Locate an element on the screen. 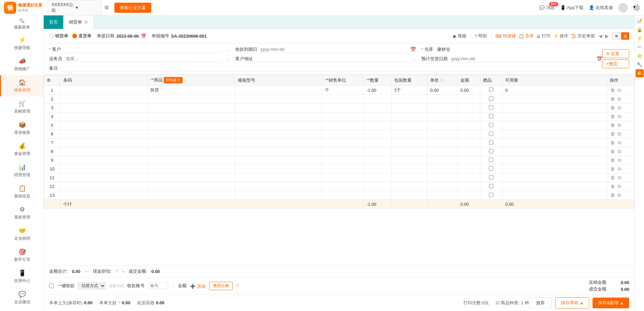  col-setting-header: ⚙ is located at coordinates (52, 80).